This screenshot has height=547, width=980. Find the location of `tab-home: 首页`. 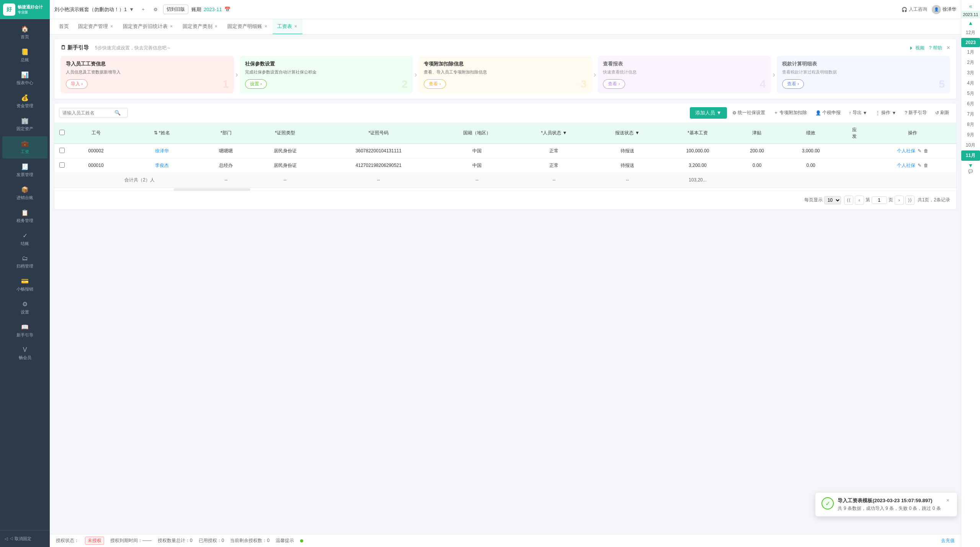

tab-home: 首页 is located at coordinates (64, 27).